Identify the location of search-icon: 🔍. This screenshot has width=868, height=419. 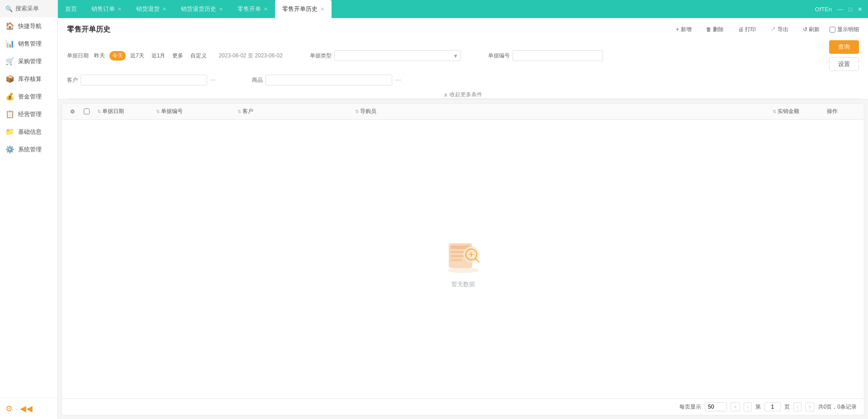
(9, 9).